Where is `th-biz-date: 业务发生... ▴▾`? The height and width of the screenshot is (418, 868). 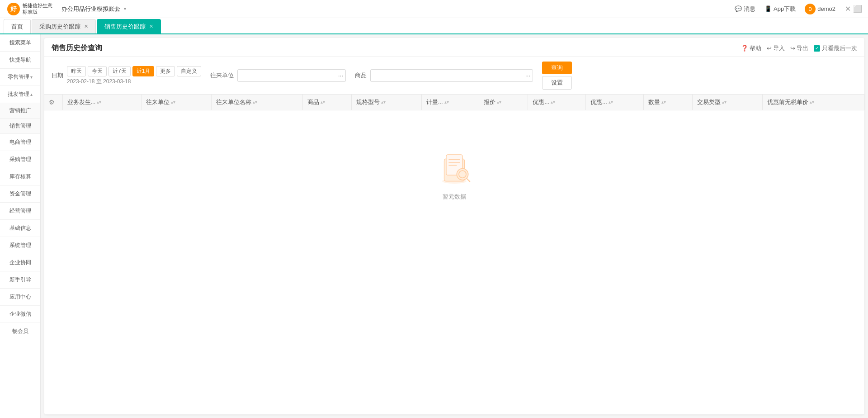
th-biz-date: 业务发生... ▴▾ is located at coordinates (102, 102).